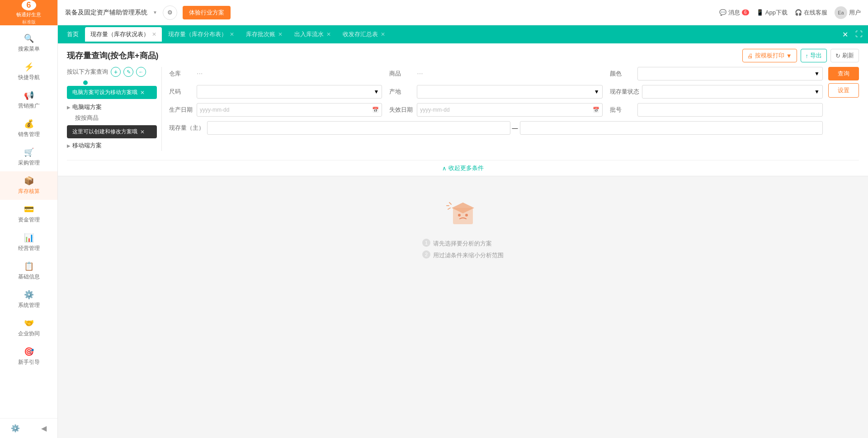 The width and height of the screenshot is (868, 438). Describe the element at coordinates (141, 72) in the screenshot. I see `filter-back-button: ←` at that location.